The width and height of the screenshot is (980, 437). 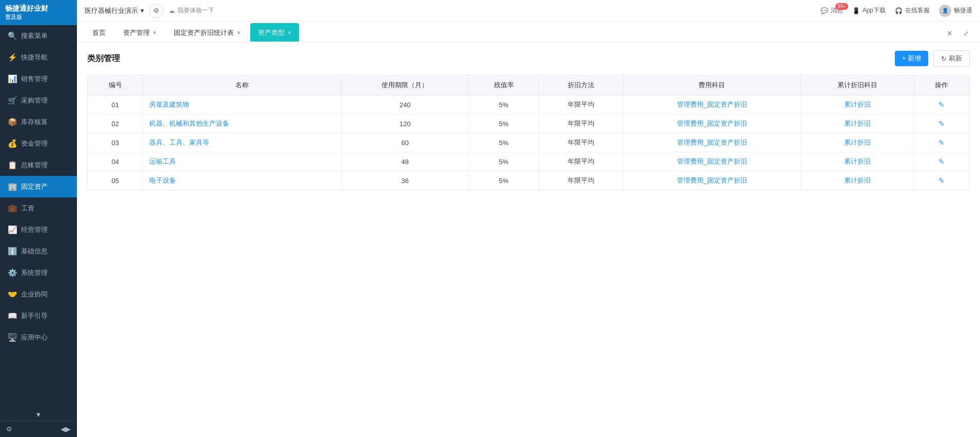 What do you see at coordinates (289, 33) in the screenshot?
I see `tab-close-3: ×` at bounding box center [289, 33].